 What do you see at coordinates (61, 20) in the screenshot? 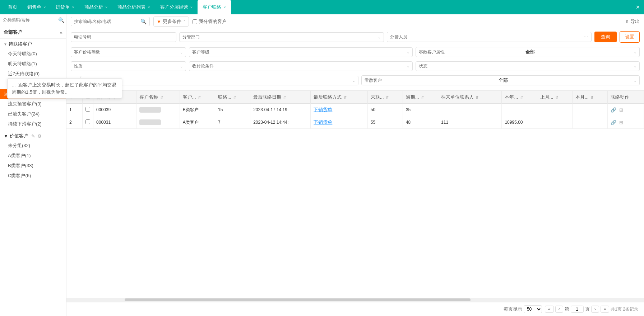
I see `sidebar-search-icon: 🔍` at bounding box center [61, 20].